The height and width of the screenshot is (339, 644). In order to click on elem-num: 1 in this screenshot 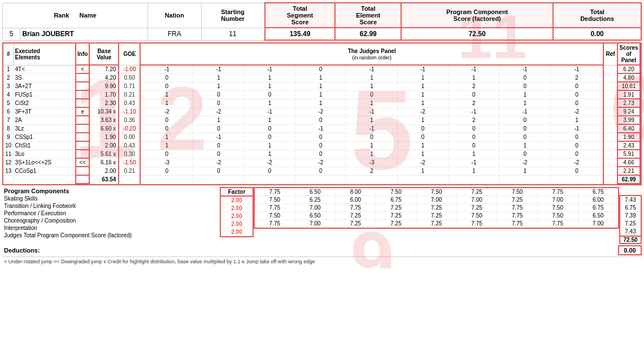, I will do `click(8, 69)`.